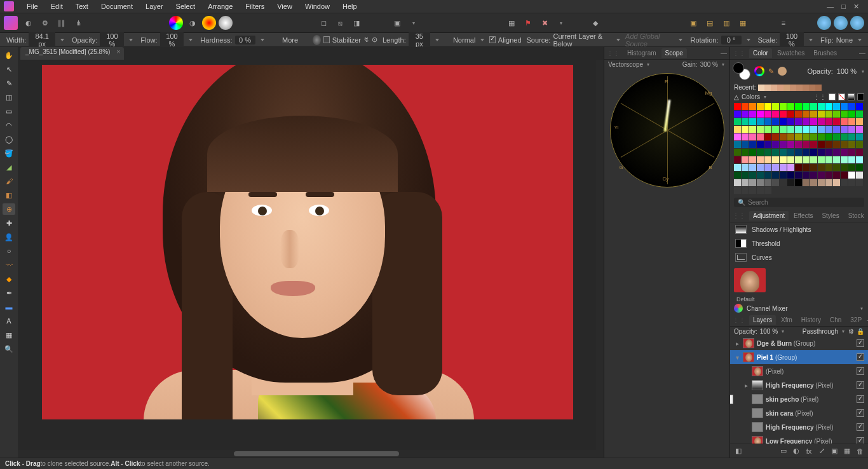 This screenshot has width=868, height=469. I want to click on arrange-1-icon: ▣, so click(693, 23).